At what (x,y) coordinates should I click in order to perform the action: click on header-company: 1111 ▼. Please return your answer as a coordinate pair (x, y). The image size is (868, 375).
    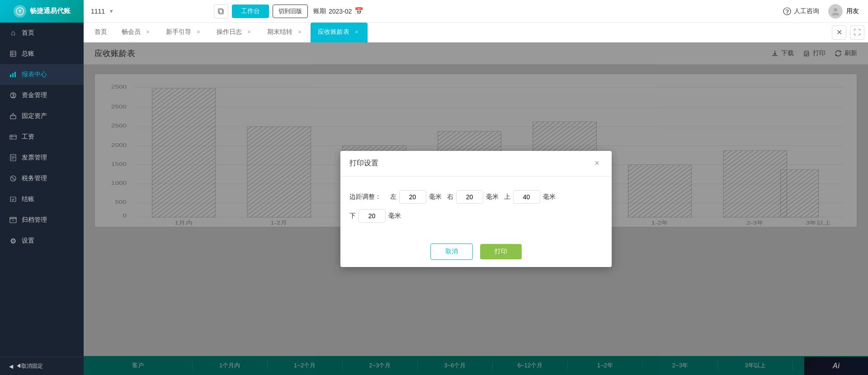
    Looking at the image, I should click on (147, 11).